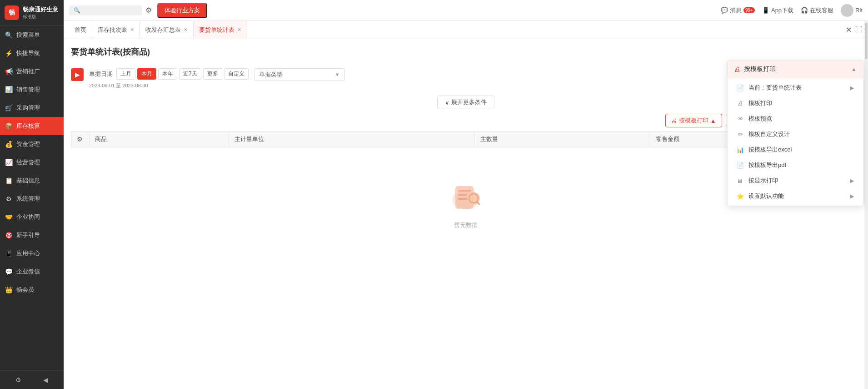 The image size is (868, 389). I want to click on tab-expand-btn: ⛶, so click(859, 30).